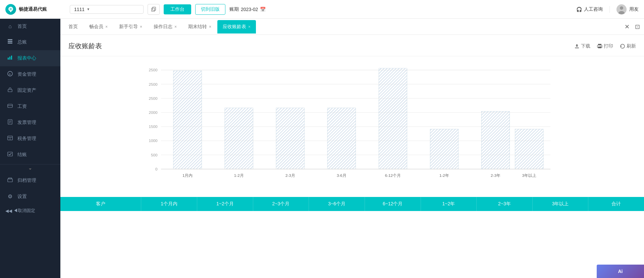  Describe the element at coordinates (30, 42) in the screenshot. I see `sidebar-item-ledger: 总账` at that location.